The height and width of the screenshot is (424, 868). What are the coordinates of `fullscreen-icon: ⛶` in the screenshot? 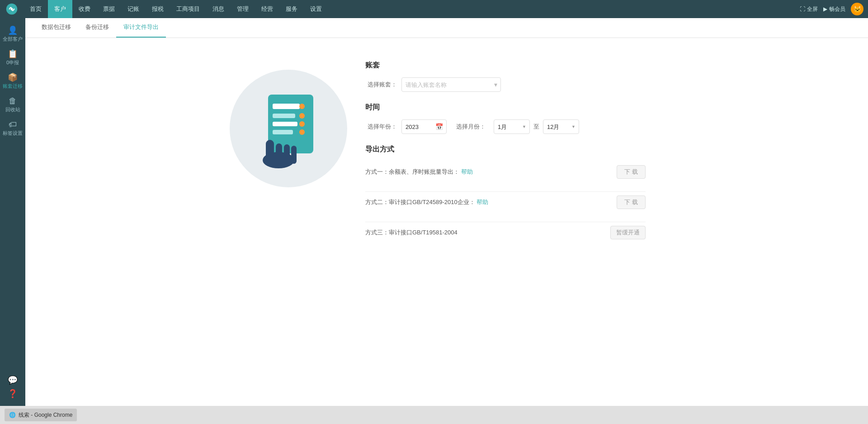 It's located at (802, 9).